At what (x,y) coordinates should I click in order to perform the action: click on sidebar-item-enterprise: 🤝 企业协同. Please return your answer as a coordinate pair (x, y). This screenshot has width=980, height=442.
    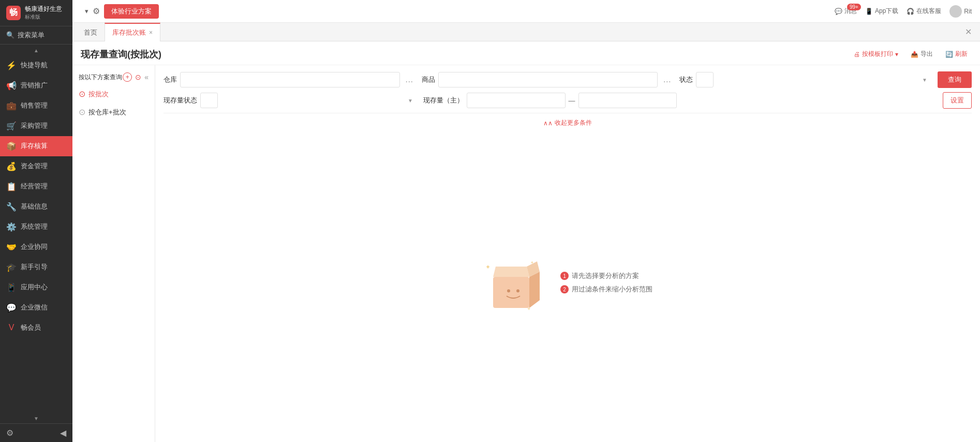
    Looking at the image, I should click on (36, 247).